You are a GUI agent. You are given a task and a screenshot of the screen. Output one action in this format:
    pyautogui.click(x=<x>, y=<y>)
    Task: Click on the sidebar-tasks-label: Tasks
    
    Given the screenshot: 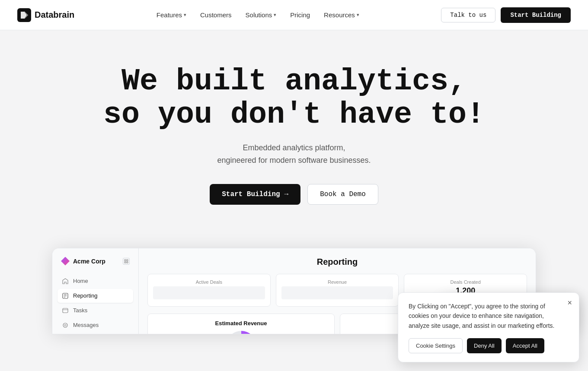 What is the action you would take?
    pyautogui.click(x=80, y=310)
    